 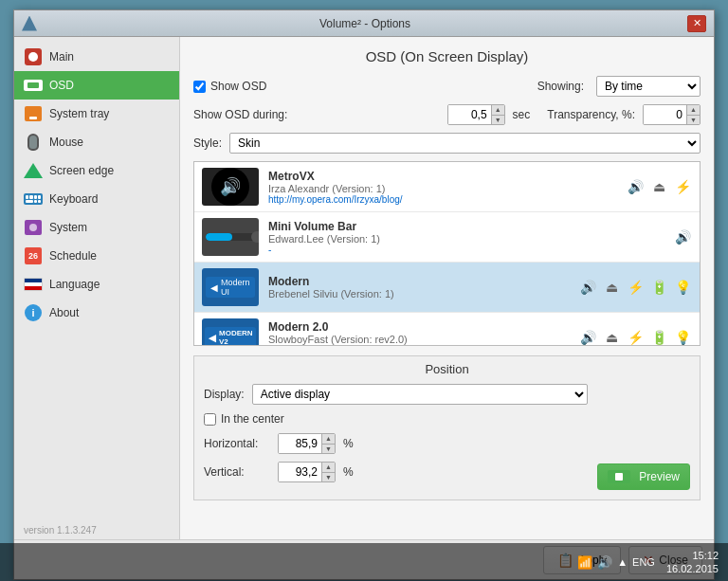 I want to click on sidebar-label-mouse: Mouse, so click(x=66, y=142).